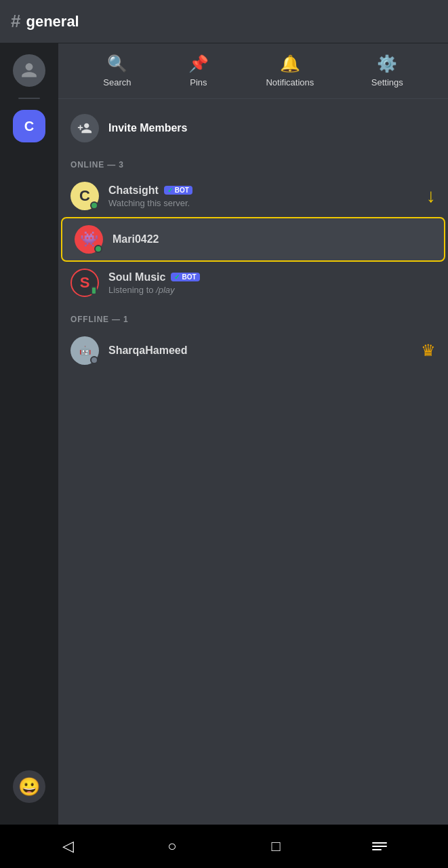  I want to click on online-section-header: ONLINE — 3, so click(253, 162).